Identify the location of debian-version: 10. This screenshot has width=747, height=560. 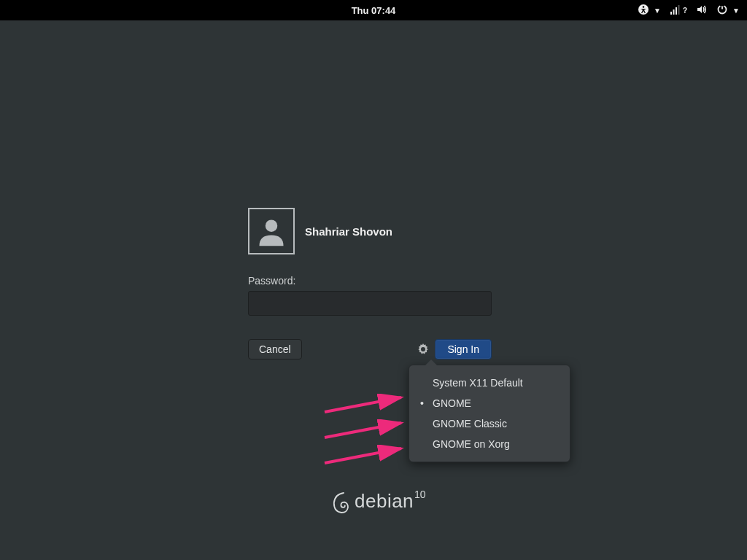
(420, 494).